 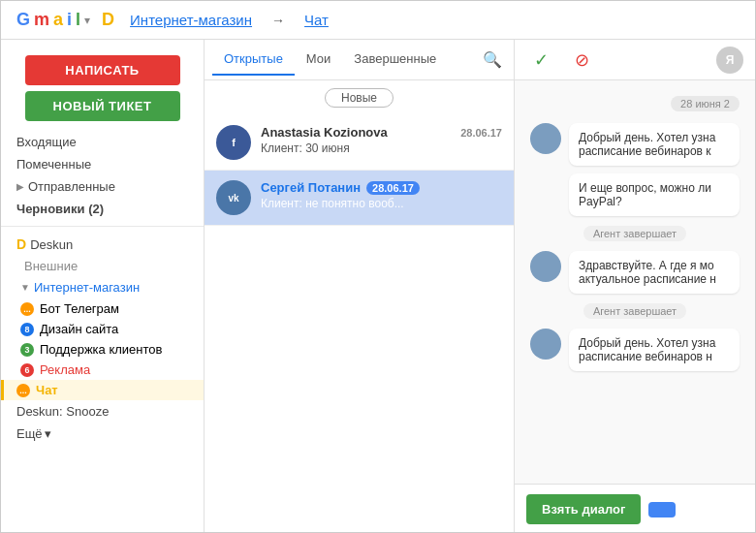 I want to click on sidebar-item-support: 3 Поддержка клиентов, so click(x=103, y=349).